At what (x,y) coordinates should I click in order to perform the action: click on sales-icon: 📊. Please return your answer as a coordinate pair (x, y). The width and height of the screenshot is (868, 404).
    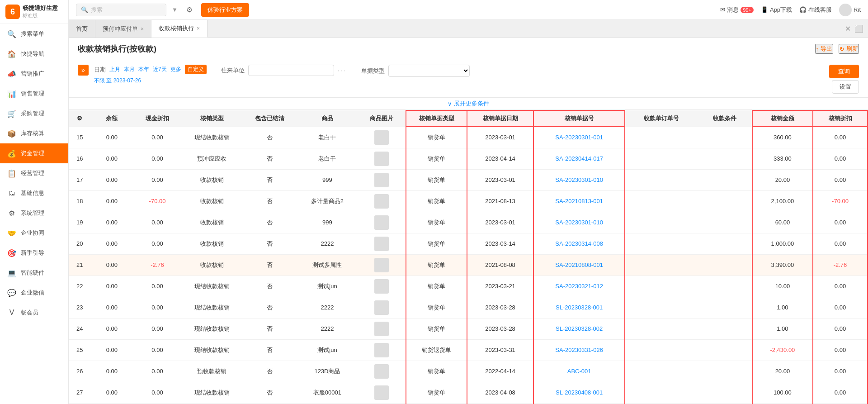
    Looking at the image, I should click on (12, 94).